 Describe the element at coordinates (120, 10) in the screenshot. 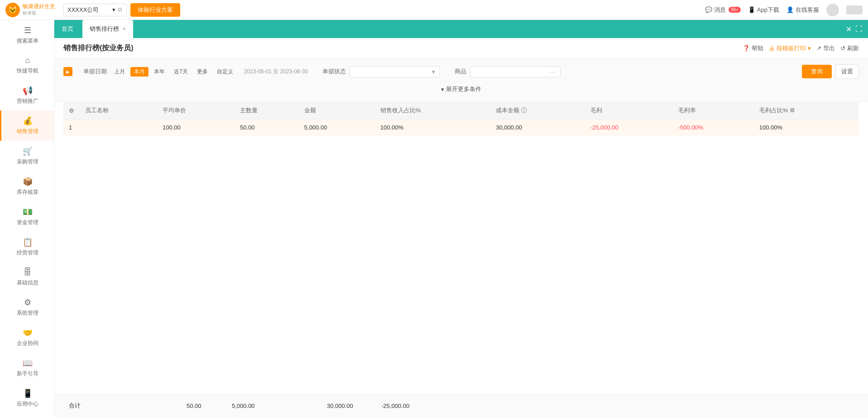

I see `settings-icon: ⚙` at that location.